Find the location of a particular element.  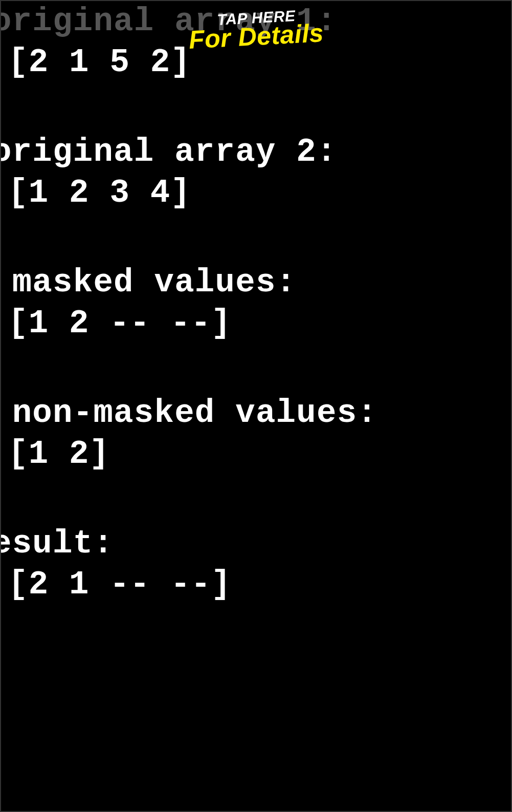

nonmasked-label: non-masked values: is located at coordinates (251, 413).